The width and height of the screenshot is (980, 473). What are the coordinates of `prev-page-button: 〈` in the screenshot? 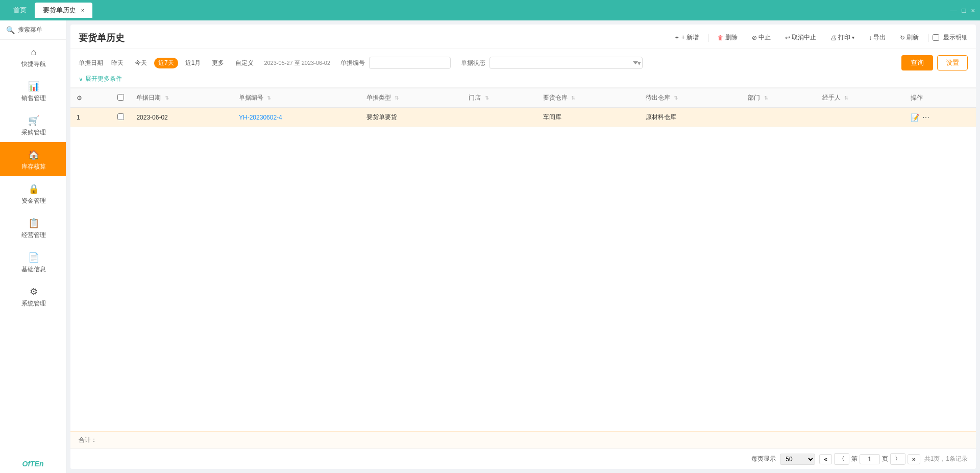 It's located at (842, 459).